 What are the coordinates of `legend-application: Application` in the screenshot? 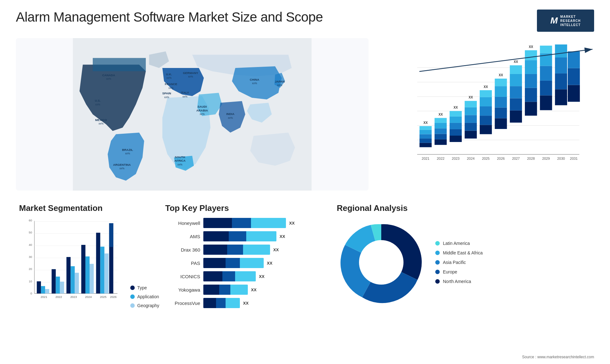 It's located at (145, 297).